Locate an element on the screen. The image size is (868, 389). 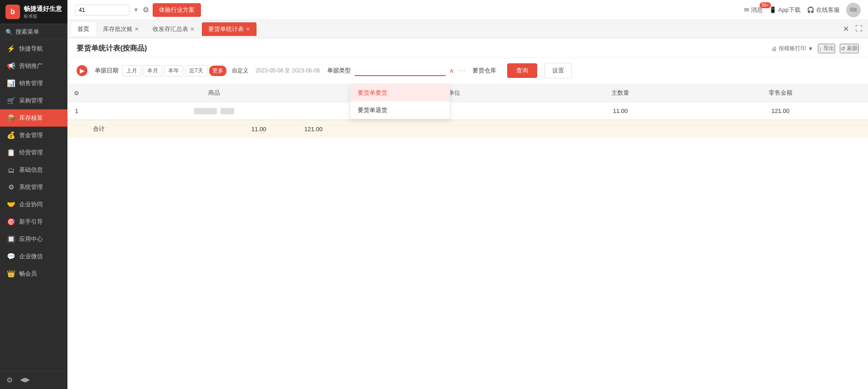
sidebar-item-label-finance: 资金管理 is located at coordinates (31, 135).